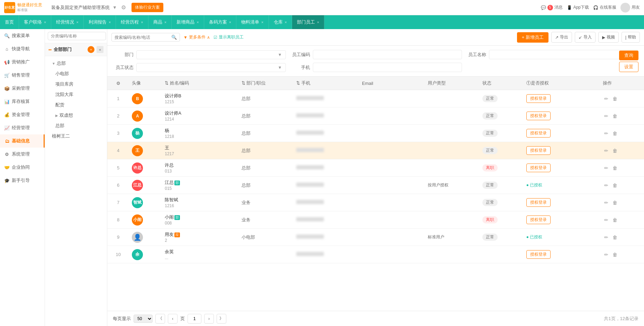 This screenshot has width=644, height=326. I want to click on col-settings: ⚙, so click(118, 83).